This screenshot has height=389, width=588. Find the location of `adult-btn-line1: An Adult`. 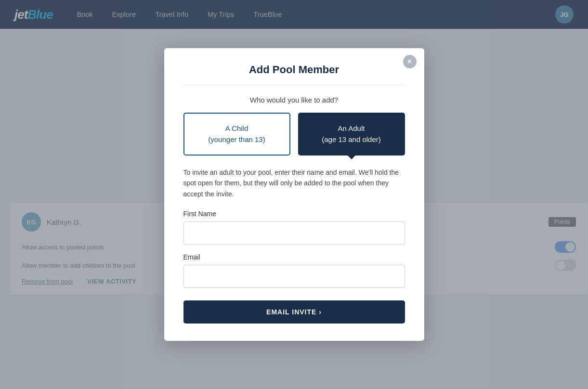

adult-btn-line1: An Adult is located at coordinates (352, 128).